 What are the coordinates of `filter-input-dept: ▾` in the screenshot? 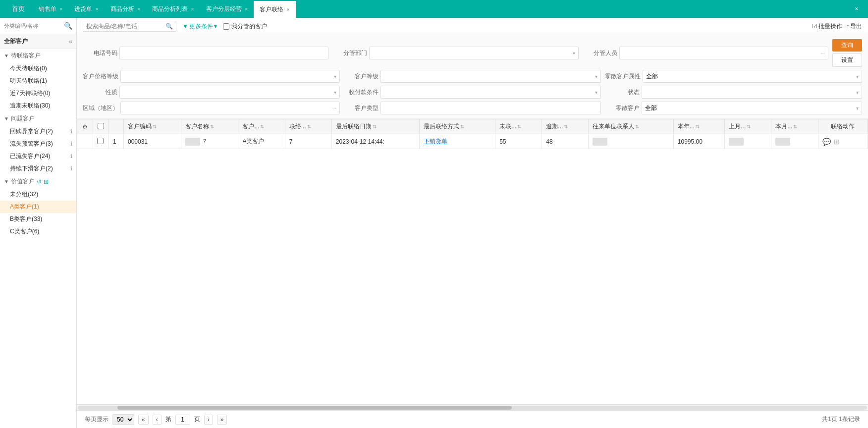 It's located at (474, 53).